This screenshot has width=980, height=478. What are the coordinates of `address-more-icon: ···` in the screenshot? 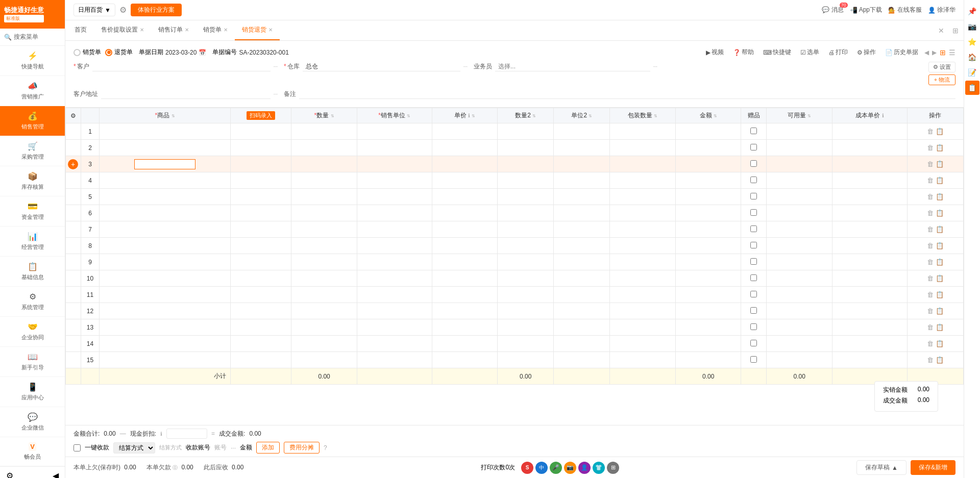 It's located at (276, 94).